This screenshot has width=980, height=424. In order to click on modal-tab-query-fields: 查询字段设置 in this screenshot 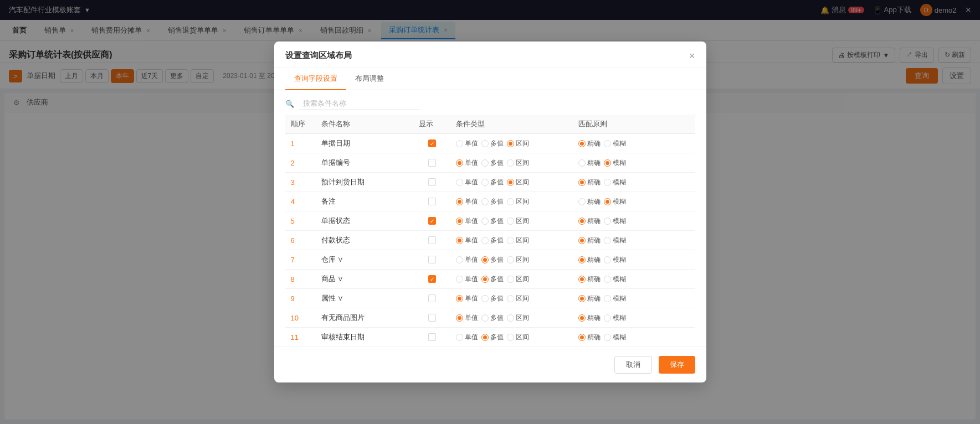, I will do `click(316, 79)`.